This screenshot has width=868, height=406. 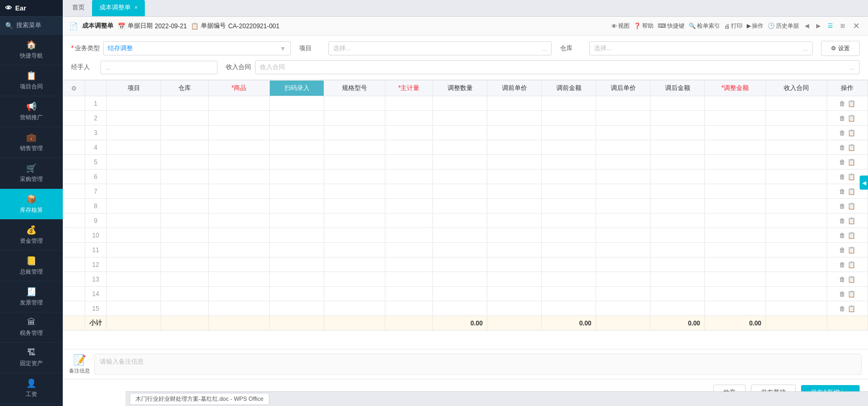 I want to click on warehouse-input: 选择... ..., so click(x=701, y=48).